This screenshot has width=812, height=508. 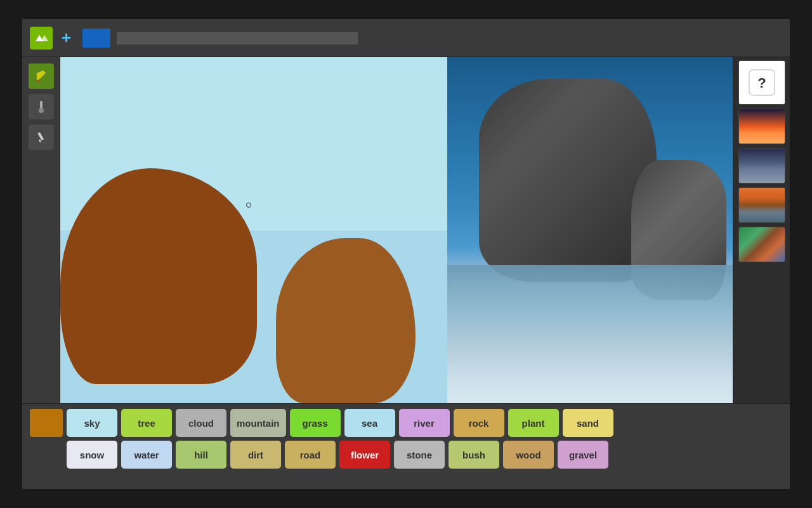 I want to click on label-cloud: cloud, so click(x=201, y=423).